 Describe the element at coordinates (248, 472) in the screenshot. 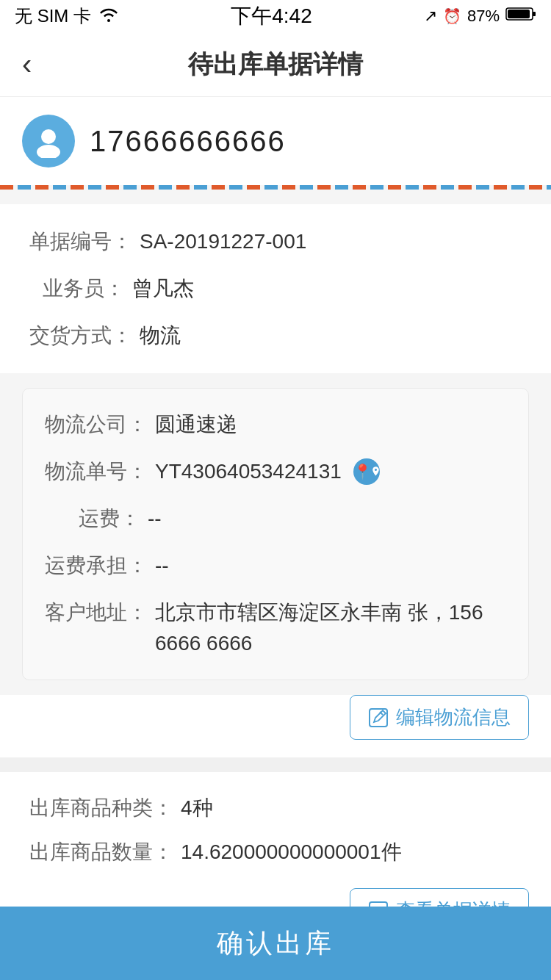

I see `tracking-number: YT43064053424131` at that location.